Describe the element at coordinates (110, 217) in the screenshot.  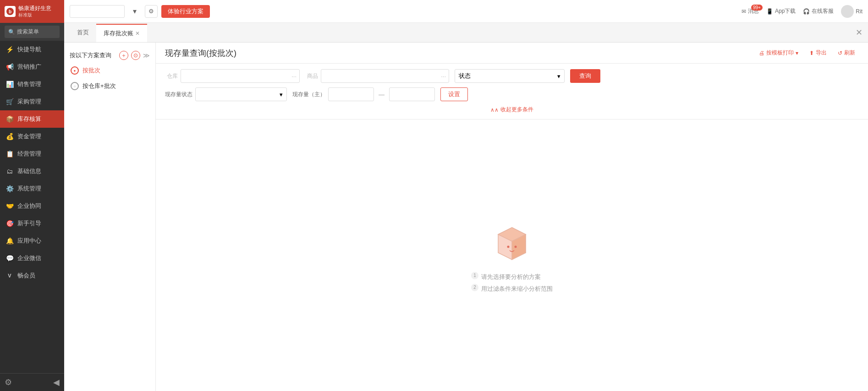
I see `left-panel: 按以下方案查询 ＋ ⊙ ≫ ● 按批次 ○ 按仓库+批次` at that location.